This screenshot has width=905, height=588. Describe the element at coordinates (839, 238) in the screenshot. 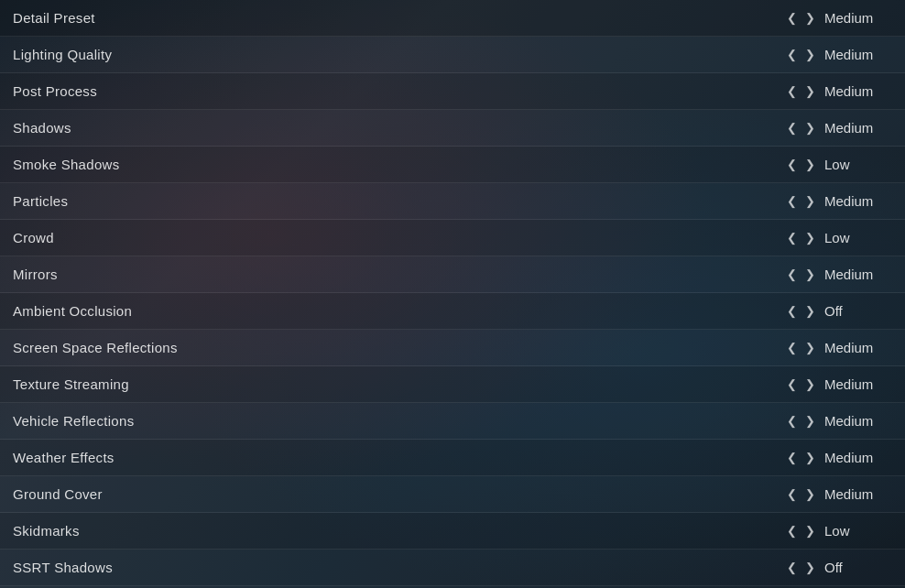

I see `value-container-crowd: ❮❯Low` at that location.